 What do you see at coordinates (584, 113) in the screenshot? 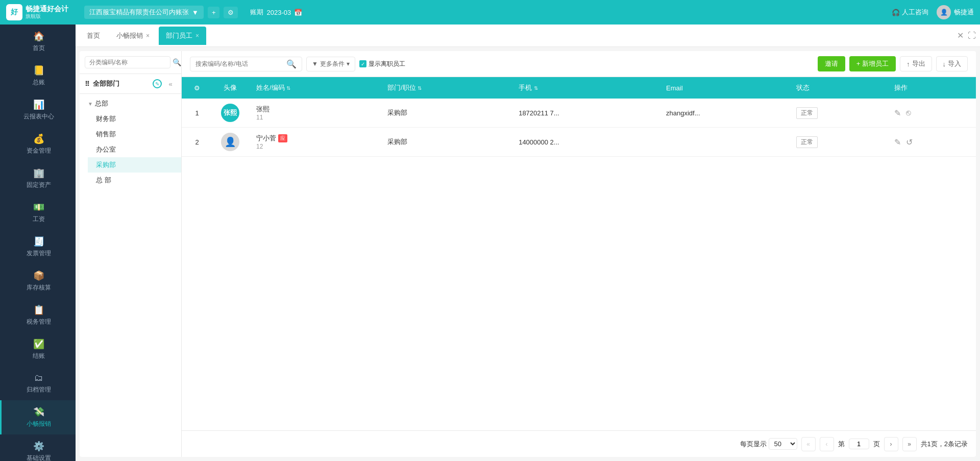
I see `row-phone: 18720211 7...` at bounding box center [584, 113].